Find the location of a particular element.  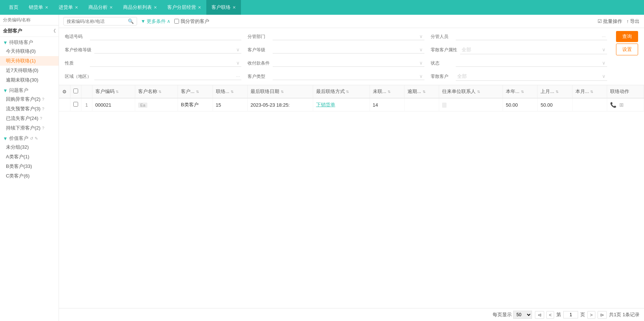

row-customer-code: 000021 is located at coordinates (113, 105).